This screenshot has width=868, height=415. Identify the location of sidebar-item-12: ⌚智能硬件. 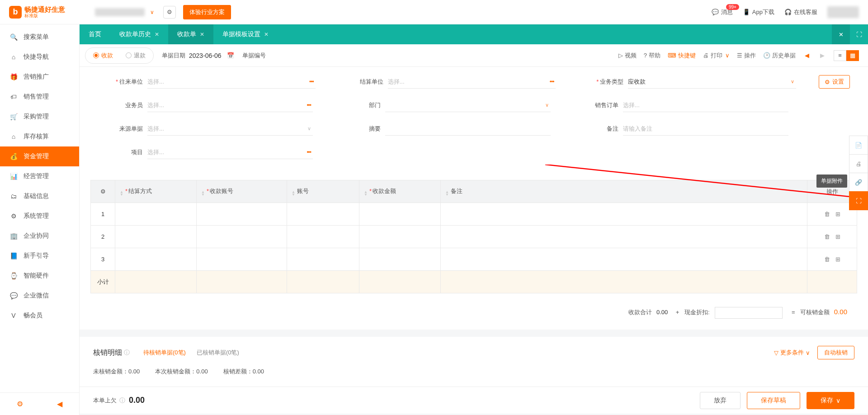
(40, 276).